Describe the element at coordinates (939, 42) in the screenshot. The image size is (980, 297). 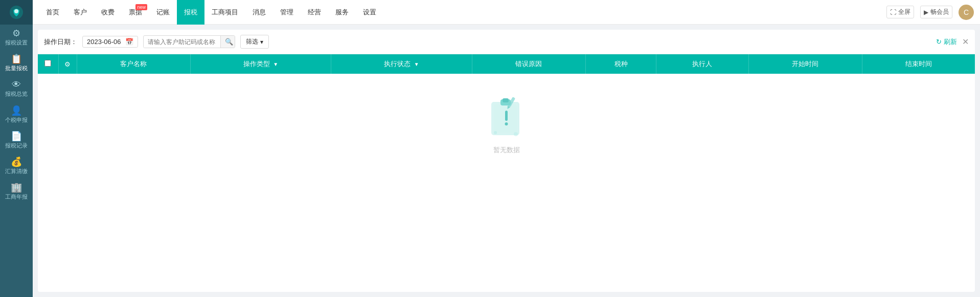
I see `refresh-icon: ↻` at that location.